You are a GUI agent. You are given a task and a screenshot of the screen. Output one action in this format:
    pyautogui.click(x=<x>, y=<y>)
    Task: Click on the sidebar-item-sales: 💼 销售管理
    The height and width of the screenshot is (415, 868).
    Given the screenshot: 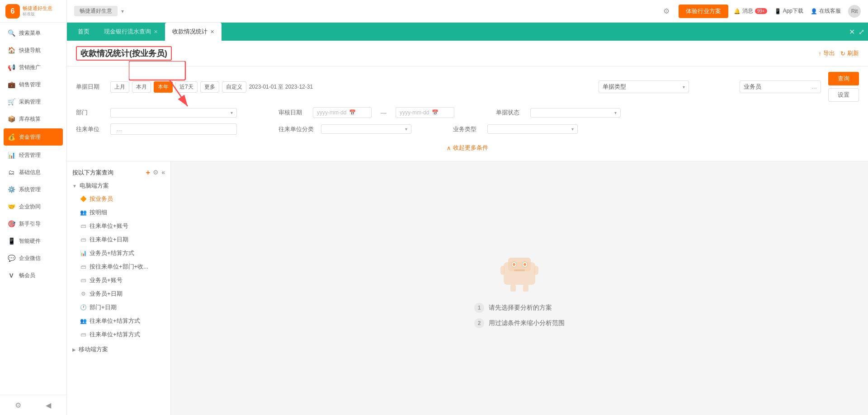 What is the action you would take?
    pyautogui.click(x=33, y=85)
    